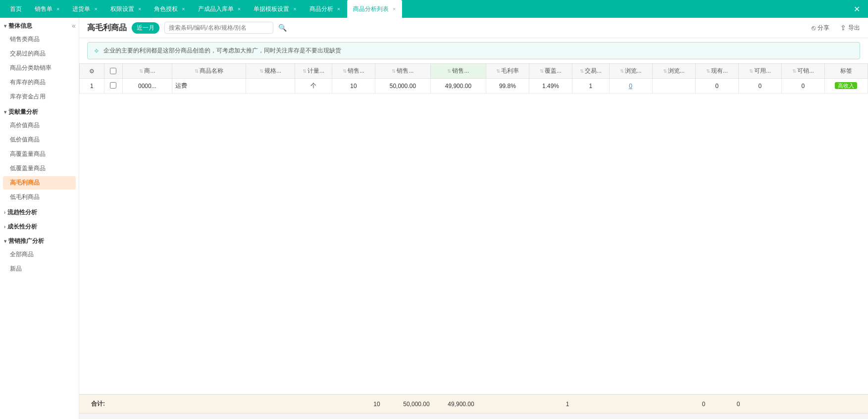 This screenshot has width=868, height=419. Describe the element at coordinates (85, 9) in the screenshot. I see `nav-purchase-order: 进货单 ×` at that location.